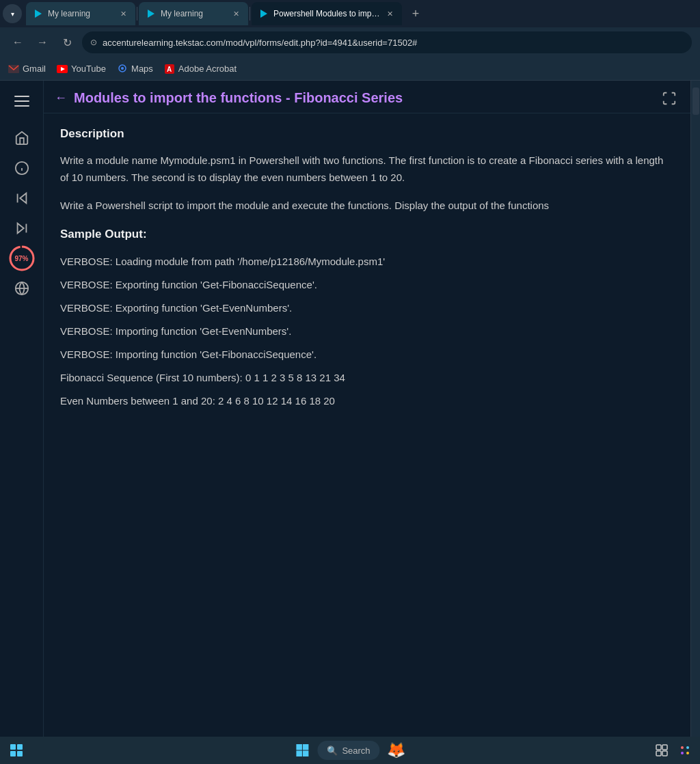 This screenshot has height=764, width=700. What do you see at coordinates (367, 355) in the screenshot?
I see `output-line-5: VERBOSE: Importing function 'Get-Fibonac…` at bounding box center [367, 355].